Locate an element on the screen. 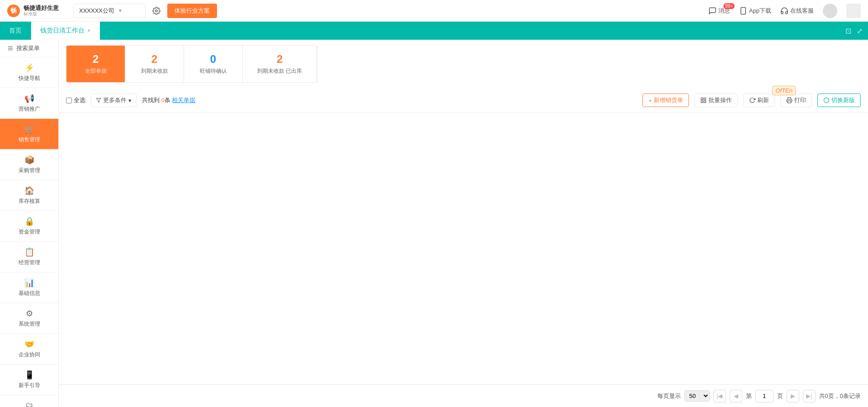 The width and height of the screenshot is (868, 407). prev-page-button: ◀ is located at coordinates (736, 396).